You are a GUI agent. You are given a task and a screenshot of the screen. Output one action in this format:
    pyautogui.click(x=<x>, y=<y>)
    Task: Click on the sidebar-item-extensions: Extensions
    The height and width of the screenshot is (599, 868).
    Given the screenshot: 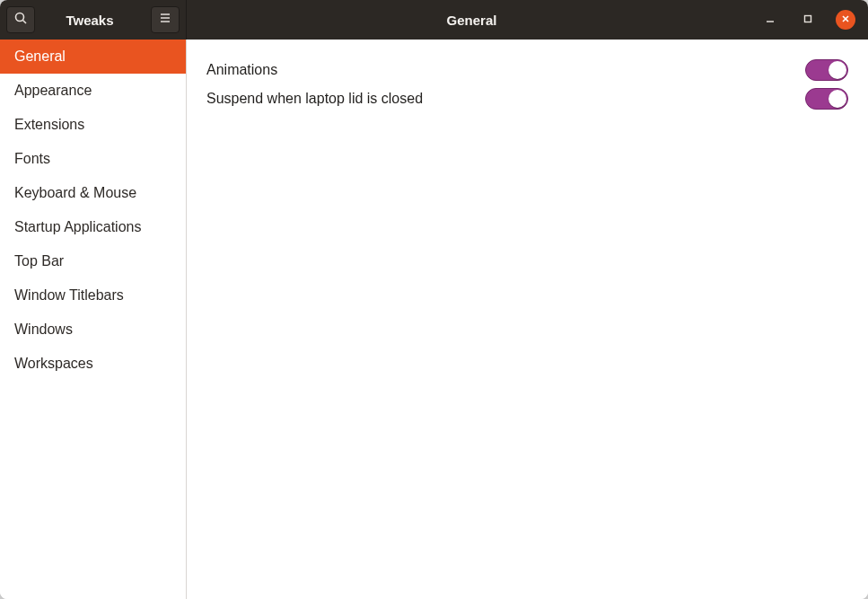 What is the action you would take?
    pyautogui.click(x=93, y=125)
    